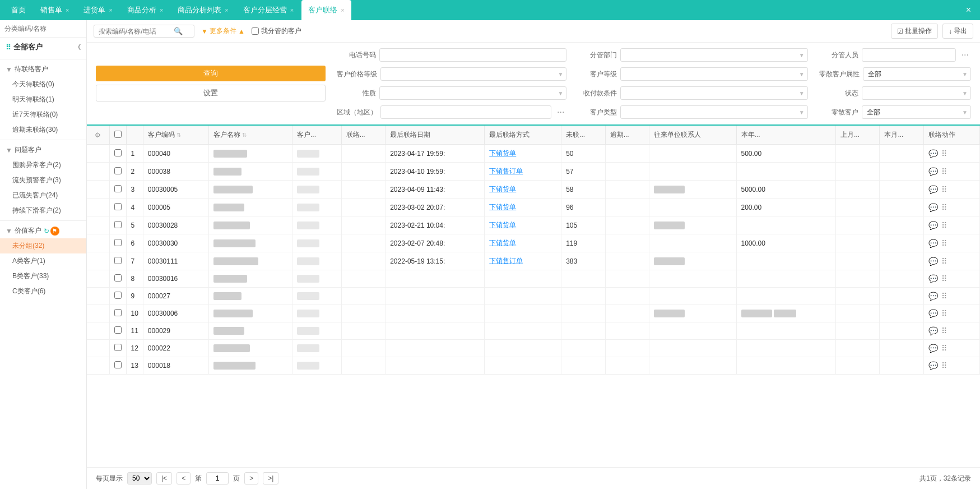  I want to click on nav-tab-销售单: 销售单×, so click(55, 10).